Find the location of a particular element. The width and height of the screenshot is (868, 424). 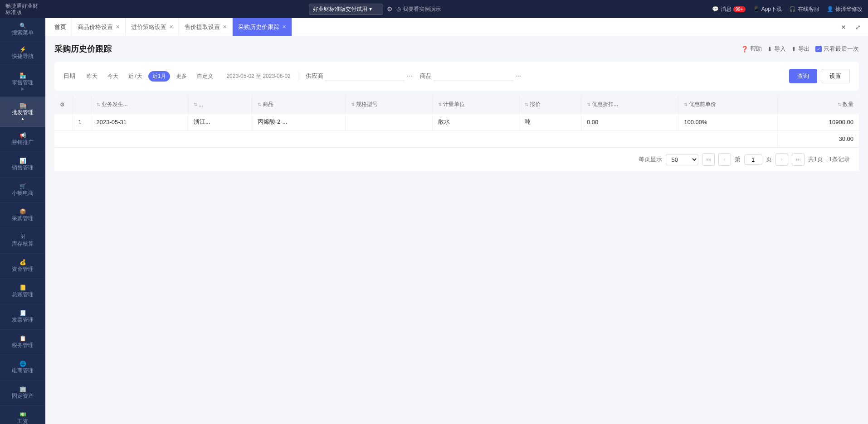

tab-close-purchase-strategy: ✕ is located at coordinates (171, 27).